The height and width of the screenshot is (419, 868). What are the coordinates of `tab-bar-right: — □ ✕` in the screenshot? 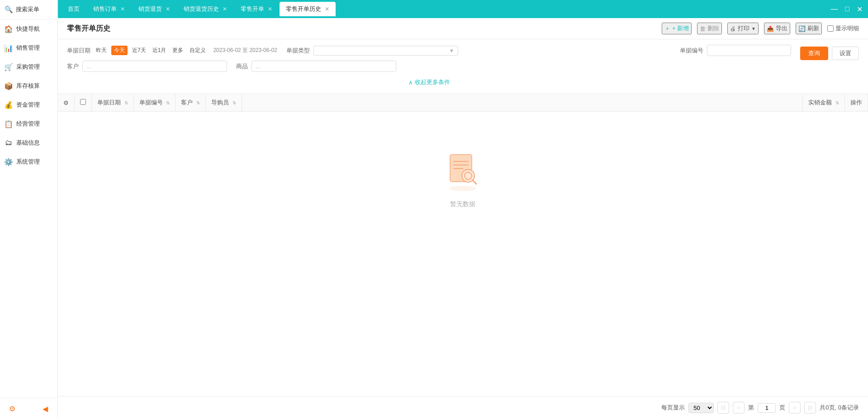 It's located at (847, 9).